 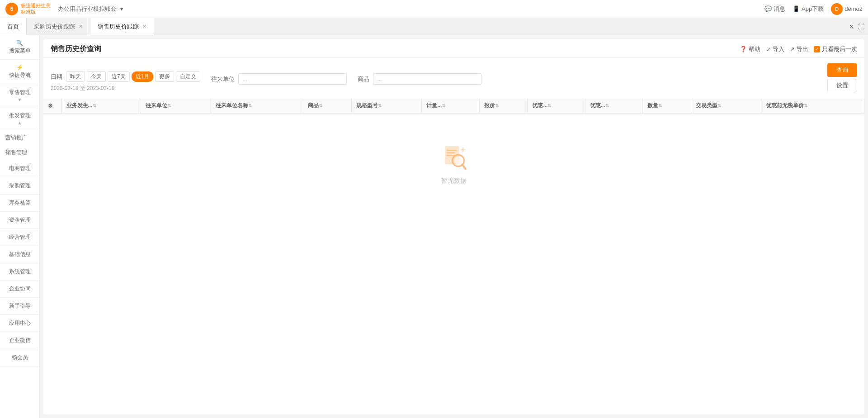 What do you see at coordinates (454, 181) in the screenshot?
I see `empty-text: 暂无数据` at bounding box center [454, 181].